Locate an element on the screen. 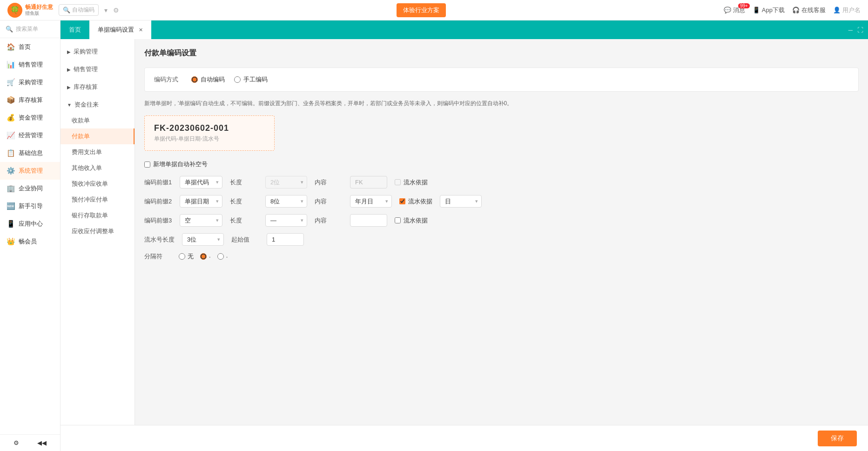 The height and width of the screenshot is (451, 868). sub-sidebar: ▶ 采购管理 ▶ 销售管理 ▶ 库存核算 is located at coordinates (98, 232).